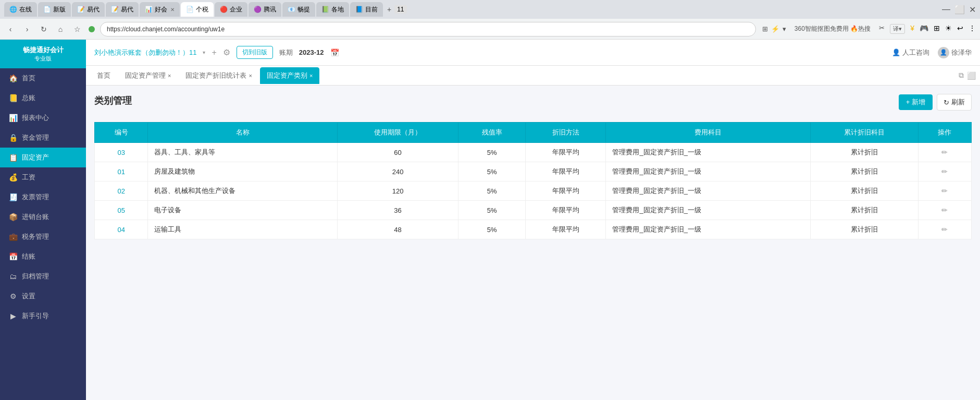 The width and height of the screenshot is (980, 400). What do you see at coordinates (954, 53) in the screenshot?
I see `user-area: 👤 徐泽华` at bounding box center [954, 53].